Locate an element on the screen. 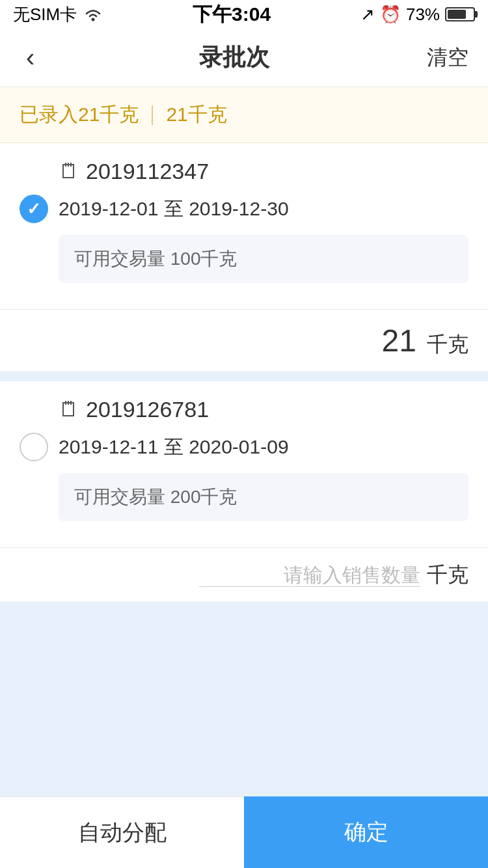 This screenshot has height=868, width=488. batch-2-date: 2019-12-11 至 2020-01-09 is located at coordinates (174, 448).